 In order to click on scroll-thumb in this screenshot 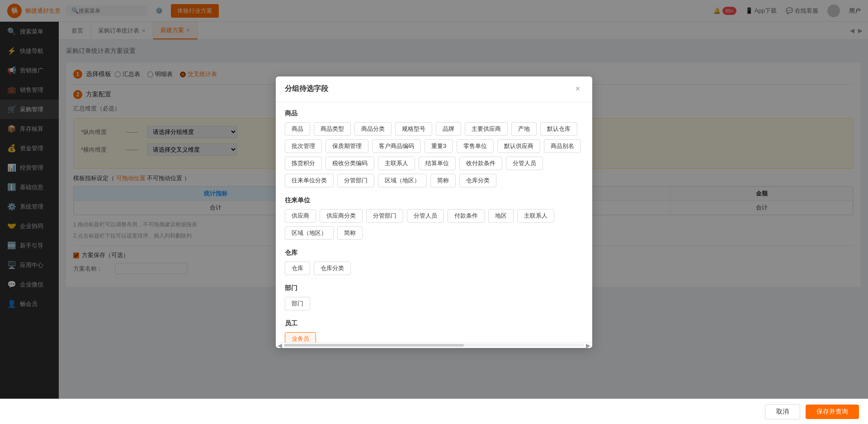, I will do `click(374, 345)`.